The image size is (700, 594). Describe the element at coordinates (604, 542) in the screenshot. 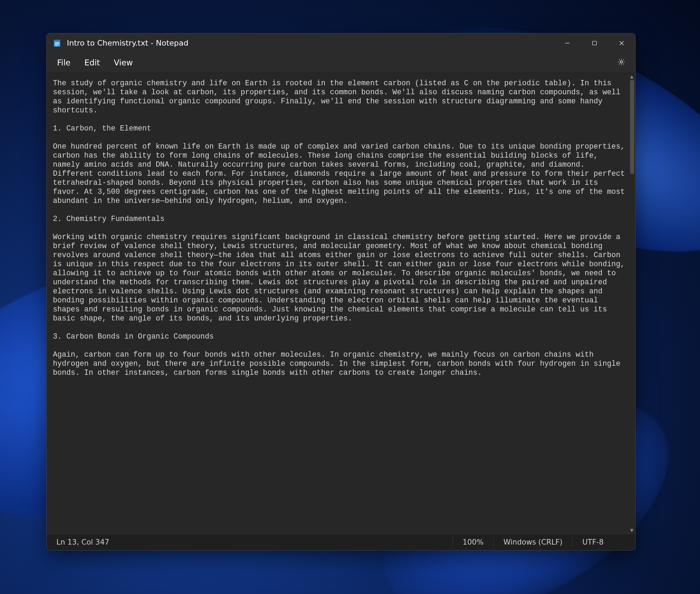

I see `encoding: UTF-8` at that location.